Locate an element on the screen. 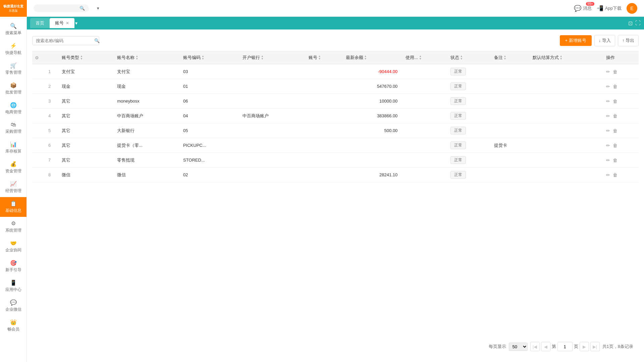 The width and height of the screenshot is (644, 362). col-status-header: 状态 ▲▼ is located at coordinates (470, 58).